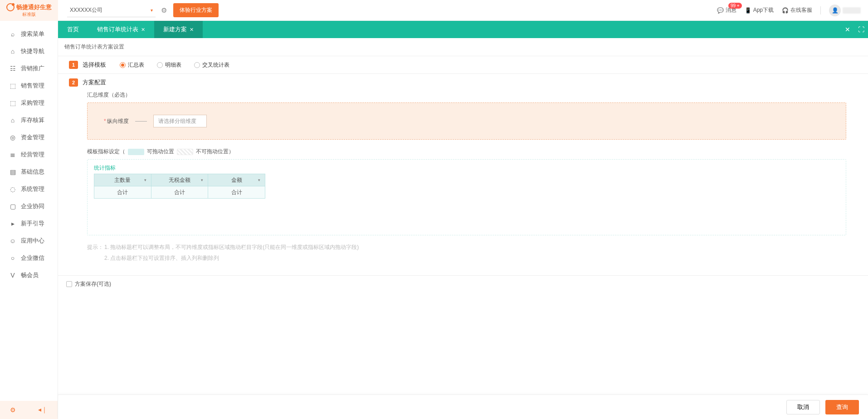  What do you see at coordinates (94, 65) in the screenshot?
I see `step1-label: 选择模板` at bounding box center [94, 65].